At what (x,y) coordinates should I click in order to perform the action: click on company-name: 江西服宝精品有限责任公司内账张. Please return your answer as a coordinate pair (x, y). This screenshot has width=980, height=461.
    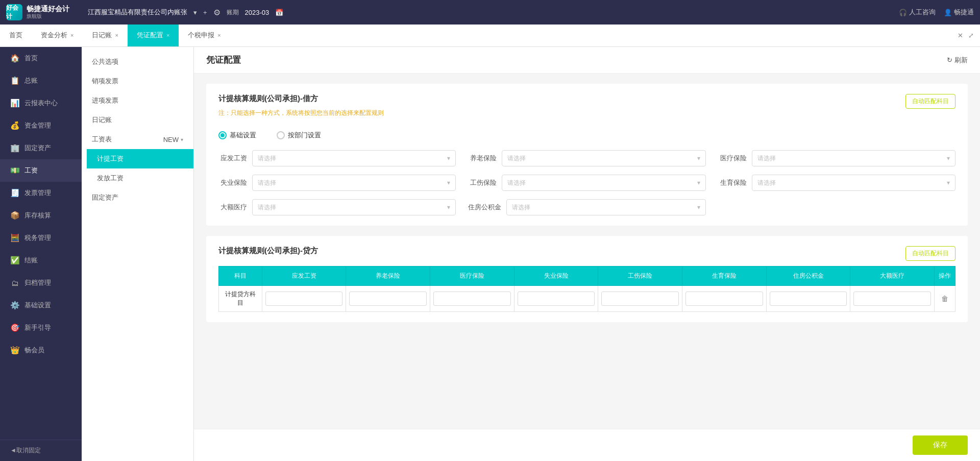
    Looking at the image, I should click on (138, 12).